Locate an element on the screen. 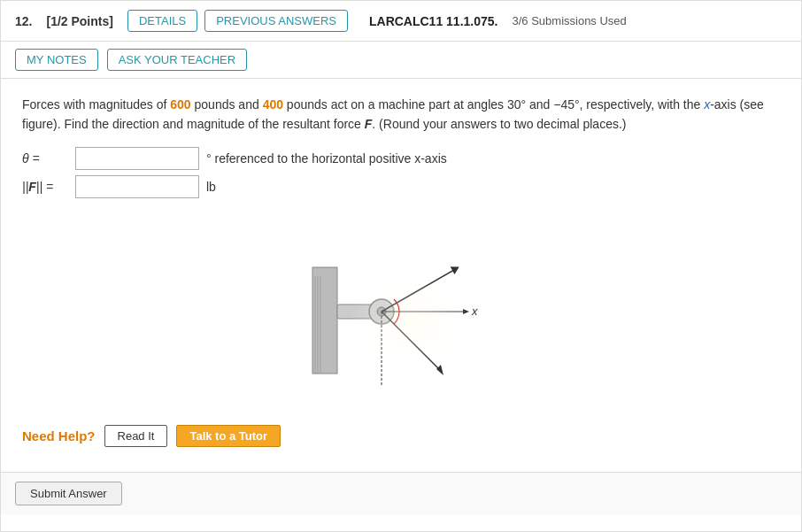 This screenshot has width=802, height=532. theta-input-row: θ = ° referenced to the horizontal posit… is located at coordinates (401, 158).